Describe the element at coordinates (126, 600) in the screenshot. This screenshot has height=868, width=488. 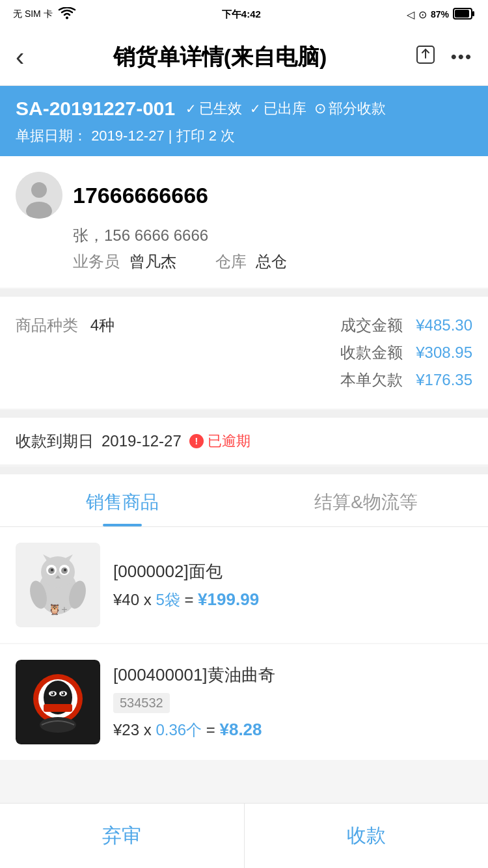
I see `price-unit-1: ¥40` at that location.